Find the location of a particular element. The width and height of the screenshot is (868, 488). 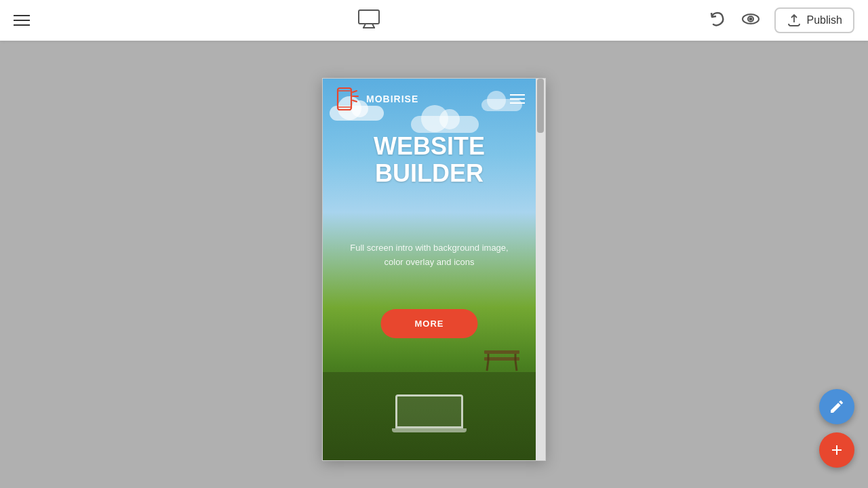

scrollbar-thumb is located at coordinates (540, 106).